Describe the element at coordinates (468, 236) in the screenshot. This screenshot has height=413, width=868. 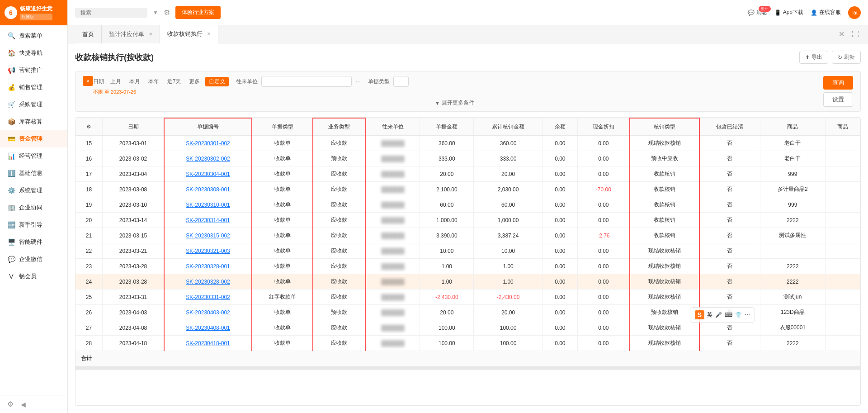
I see `table-row: 21 2023-03-15 SK-20230315-002 收款单 应收款 ██…` at that location.